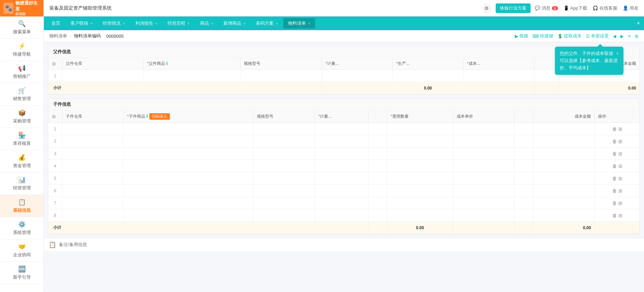 The image size is (644, 292). What do you see at coordinates (192, 76) in the screenshot?
I see `parent-row-goods` at bounding box center [192, 76].